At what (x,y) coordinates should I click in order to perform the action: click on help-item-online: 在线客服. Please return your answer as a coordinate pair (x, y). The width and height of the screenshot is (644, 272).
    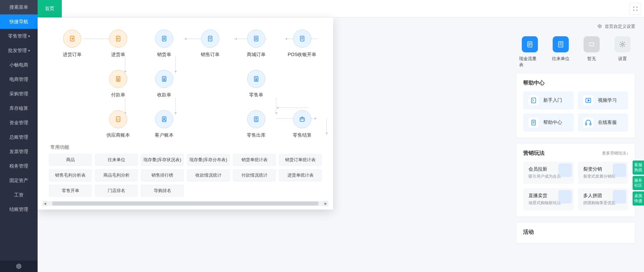
    Looking at the image, I should click on (603, 123).